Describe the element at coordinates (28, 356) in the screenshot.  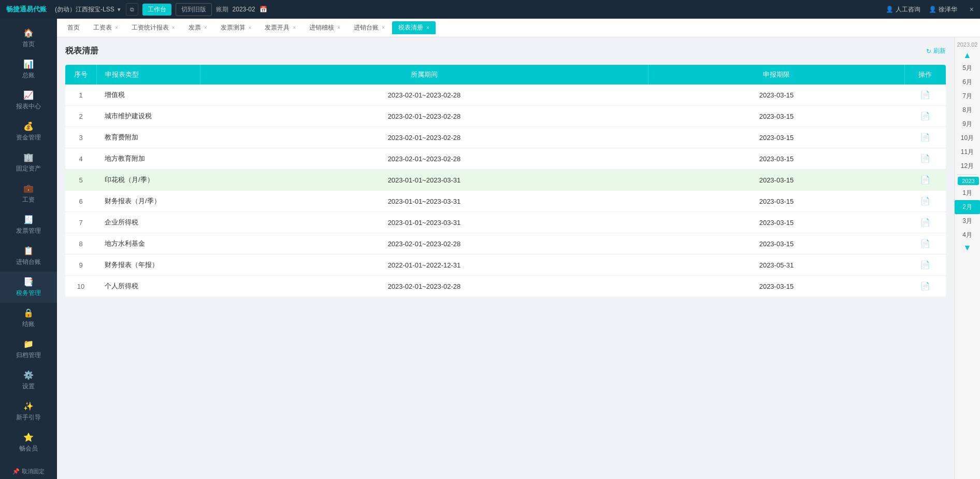
I see `sidebar-item-label: 归档管理` at that location.